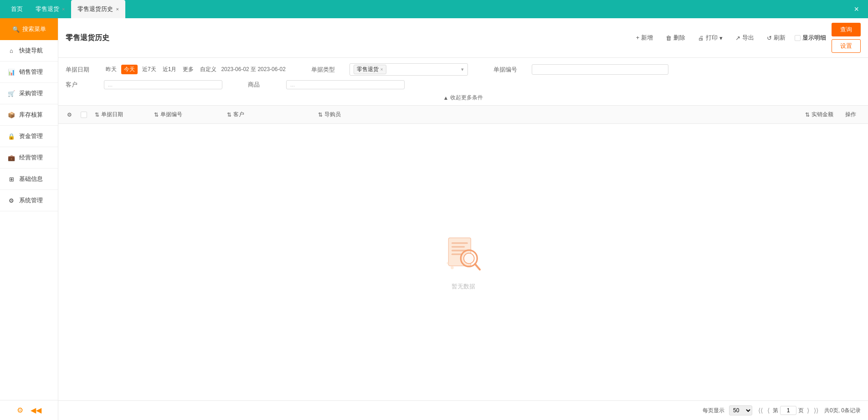 This screenshot has height=420, width=868. What do you see at coordinates (29, 410) in the screenshot?
I see `sidebar-bottom: ⚙ ◀◀` at bounding box center [29, 410].